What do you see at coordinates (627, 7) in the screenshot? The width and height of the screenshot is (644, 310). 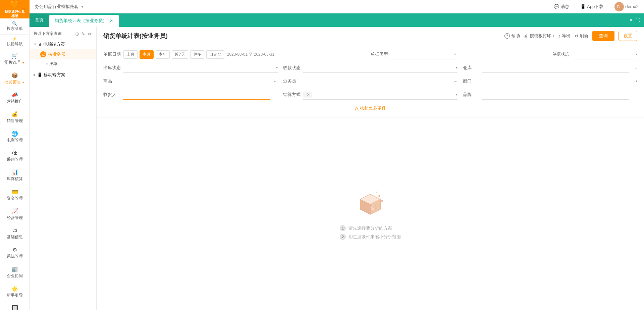 I see `user-action: Ea demo2` at bounding box center [627, 7].